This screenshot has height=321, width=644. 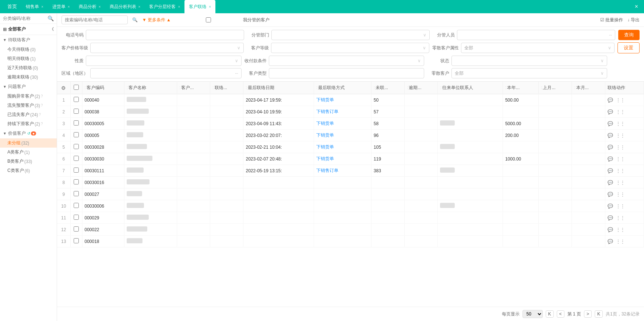 What do you see at coordinates (351, 35) in the screenshot?
I see `dept-dropdown: ∨` at bounding box center [351, 35].